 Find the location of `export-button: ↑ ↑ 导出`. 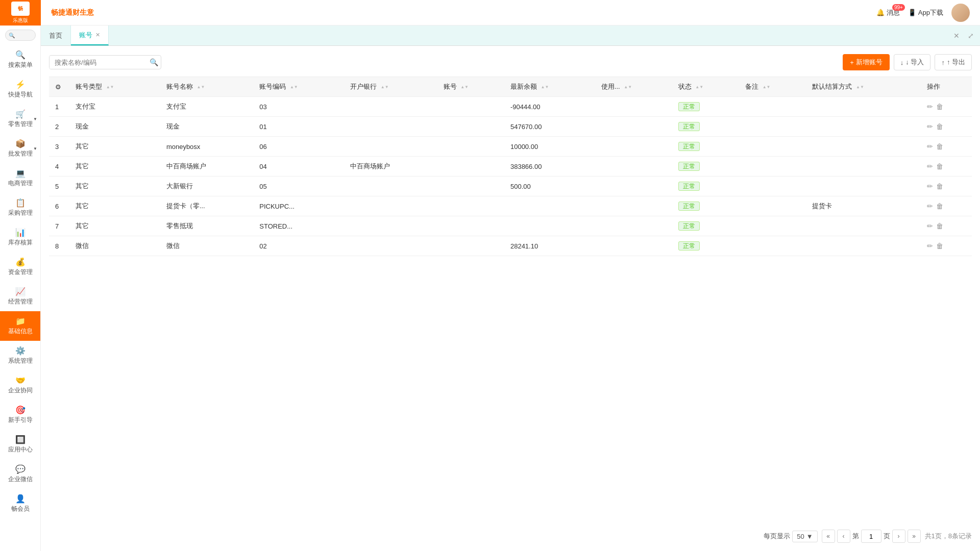

export-button: ↑ ↑ 导出 is located at coordinates (953, 62).